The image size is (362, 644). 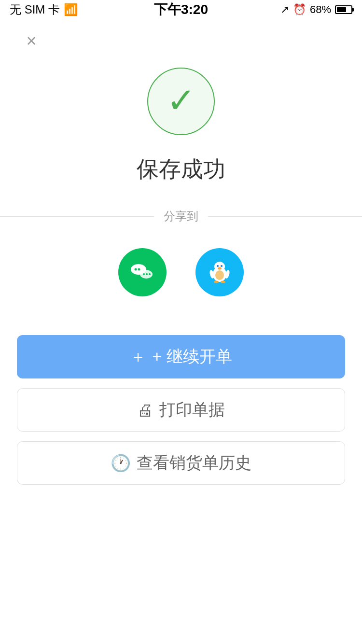 I want to click on battery-text: 68%, so click(x=320, y=10).